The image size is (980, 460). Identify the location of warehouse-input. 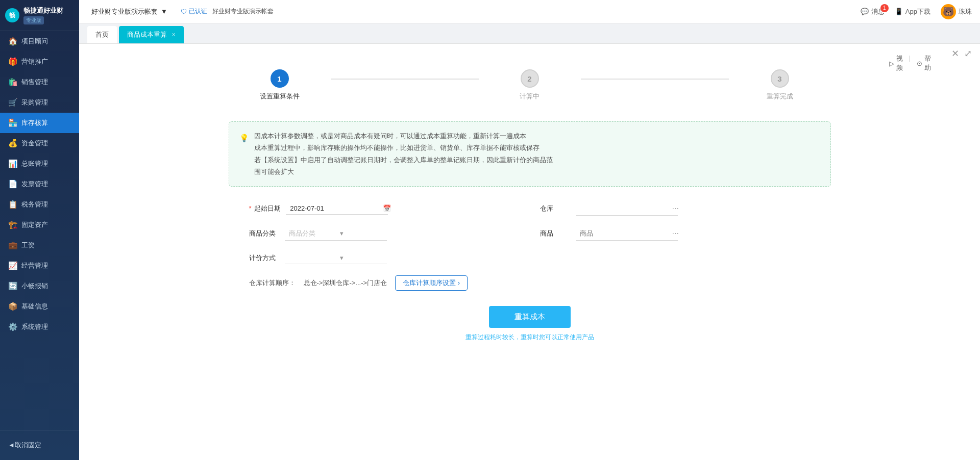
(623, 208).